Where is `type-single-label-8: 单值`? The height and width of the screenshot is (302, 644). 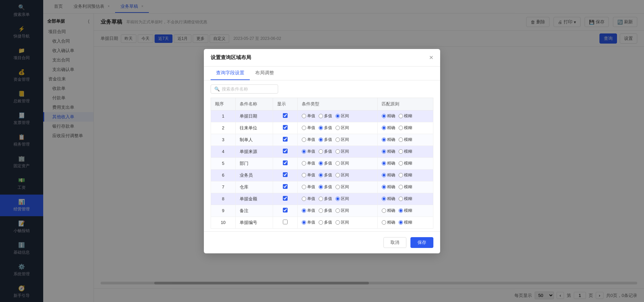 type-single-label-8: 单值 is located at coordinates (308, 199).